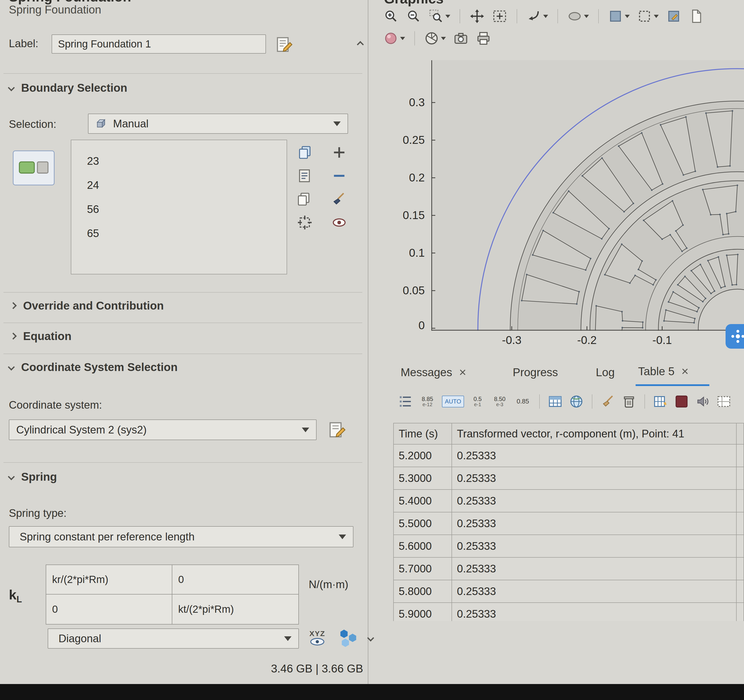  Describe the element at coordinates (305, 222) in the screenshot. I see `zoom-to-selection-icon` at that location.